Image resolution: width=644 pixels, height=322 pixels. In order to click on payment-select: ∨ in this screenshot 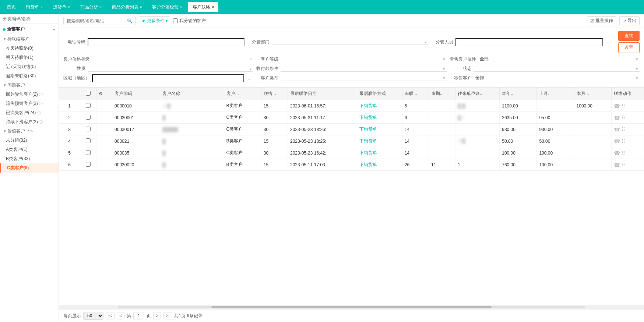, I will do `click(363, 69)`.